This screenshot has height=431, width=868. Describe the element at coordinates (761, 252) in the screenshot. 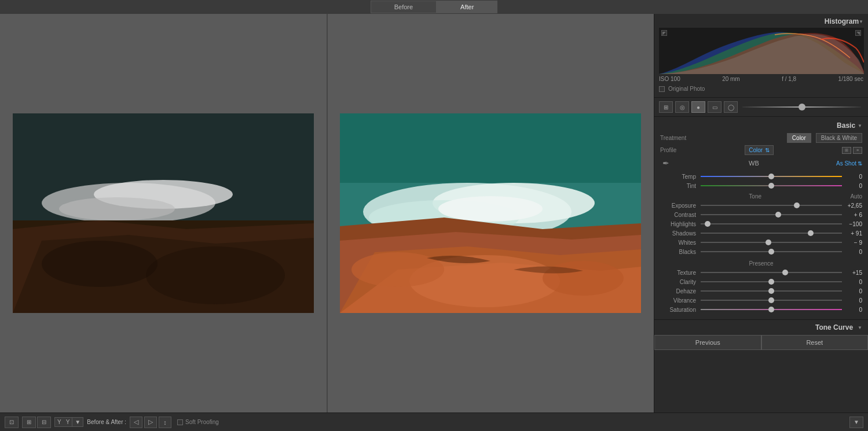

I see `blacks-row: Blacks 0` at that location.